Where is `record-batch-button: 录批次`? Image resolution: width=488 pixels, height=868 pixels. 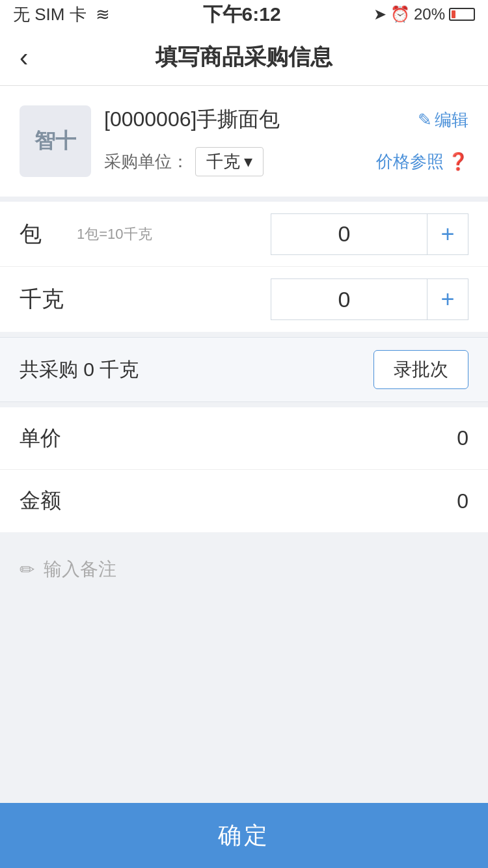
record-batch-button: 录批次 is located at coordinates (421, 370).